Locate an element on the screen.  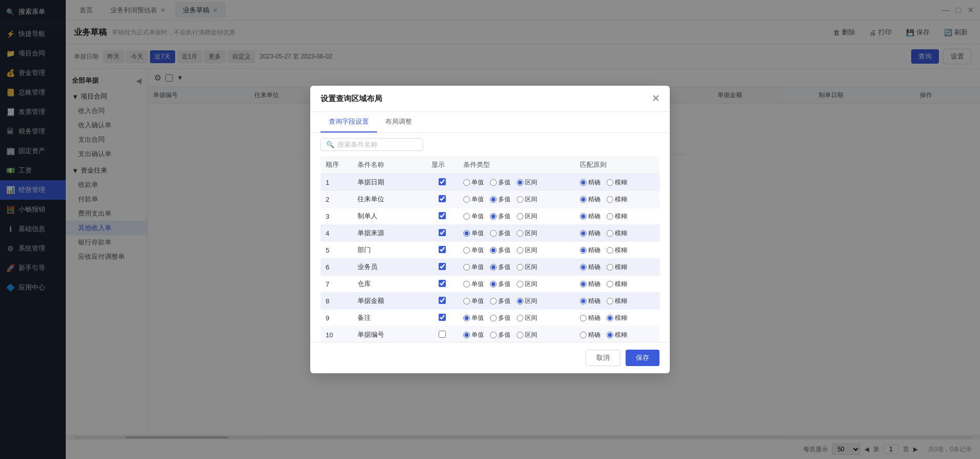
col-name: 条件名称 is located at coordinates (389, 165).